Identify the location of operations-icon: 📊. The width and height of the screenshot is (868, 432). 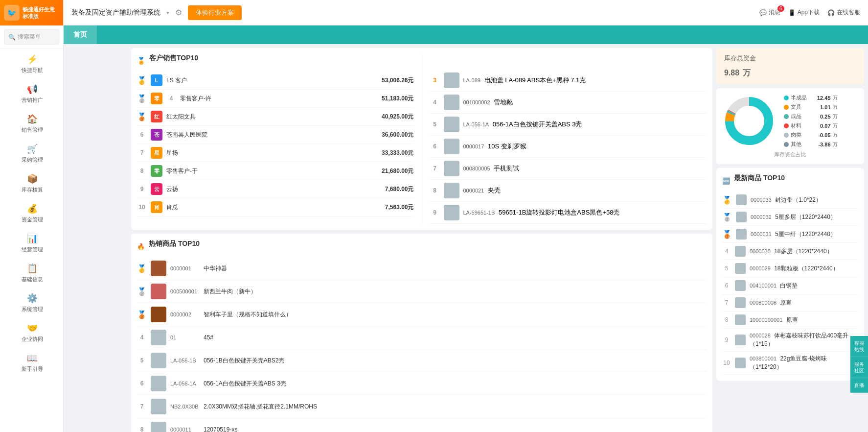
(32, 239).